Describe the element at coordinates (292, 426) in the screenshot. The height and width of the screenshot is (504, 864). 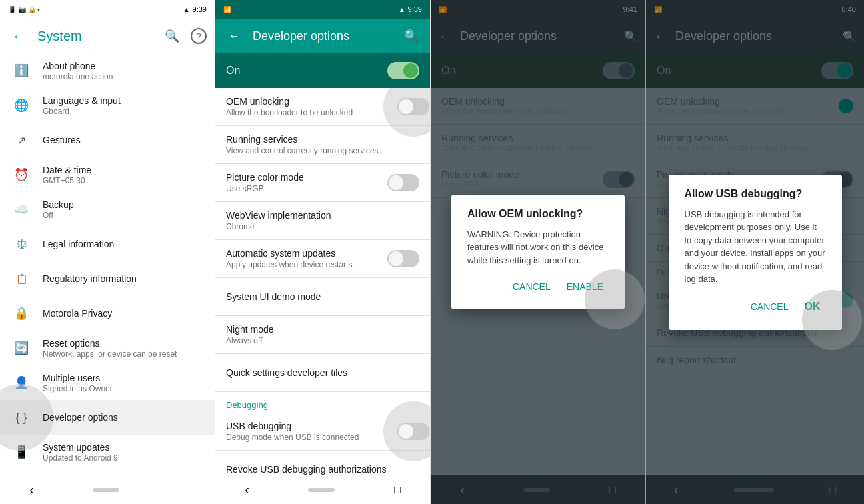
I see `usb-debug-title: USB debugging` at that location.